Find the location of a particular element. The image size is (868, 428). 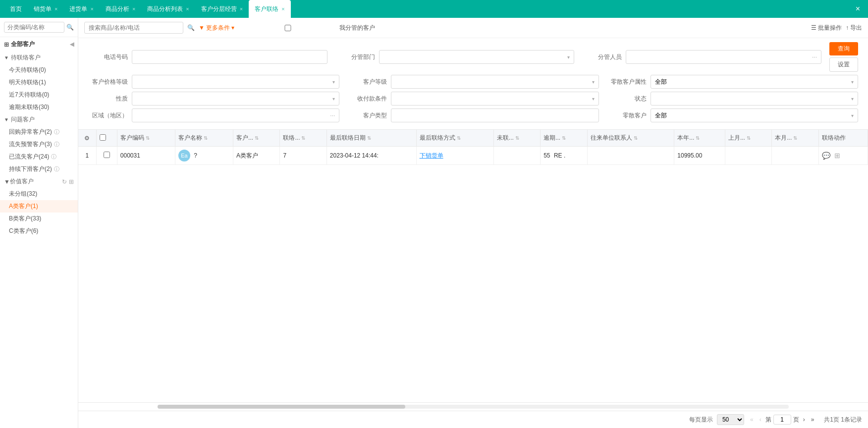

chat-icon: 💬 is located at coordinates (826, 156).